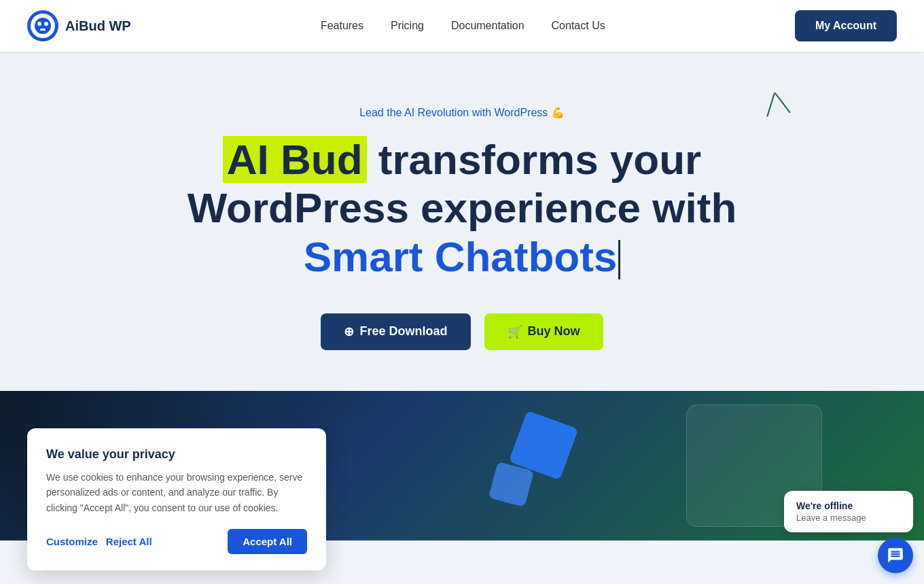 This screenshot has width=924, height=584. I want to click on chat-open-button, so click(895, 555).